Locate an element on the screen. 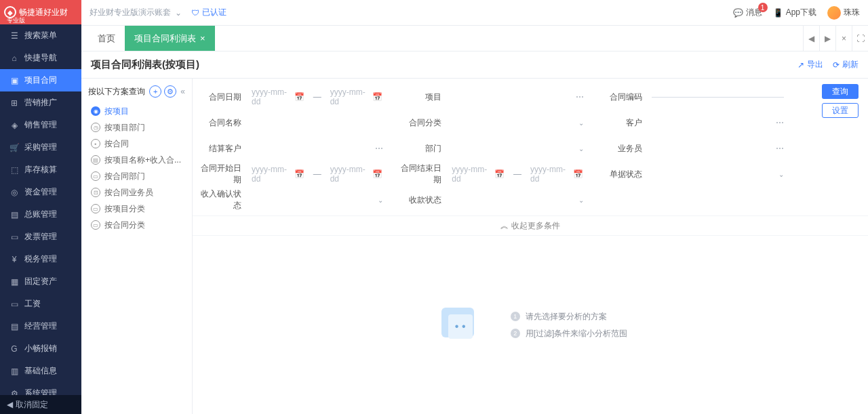 The height and width of the screenshot is (414, 868). certified-badge: 🛡 已认证 is located at coordinates (209, 12).